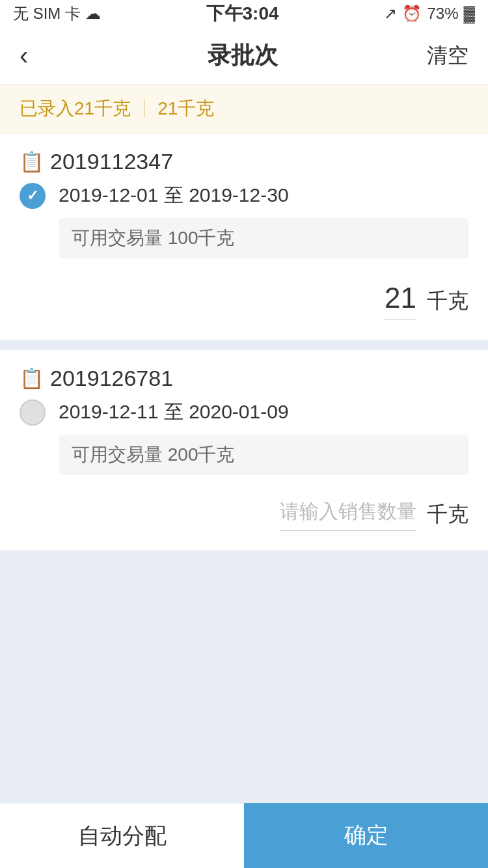  What do you see at coordinates (366, 835) in the screenshot?
I see `confirm-button: 确定` at bounding box center [366, 835].